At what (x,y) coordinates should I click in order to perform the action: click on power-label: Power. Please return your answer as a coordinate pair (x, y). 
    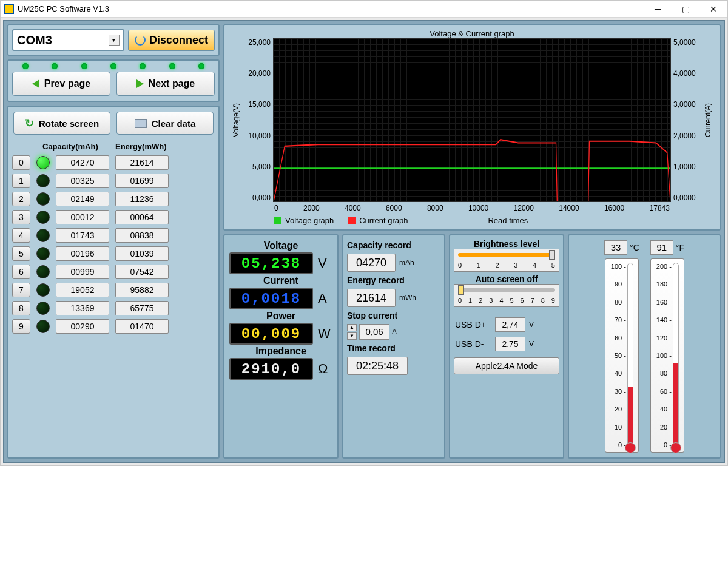
    Looking at the image, I should click on (281, 316).